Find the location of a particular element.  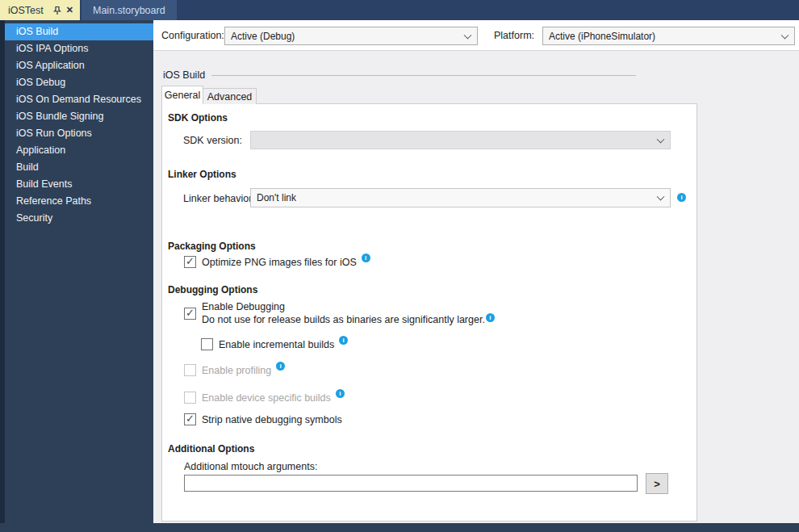

mtouch-arguments-label: Additional mtouch arguments: is located at coordinates (250, 467).